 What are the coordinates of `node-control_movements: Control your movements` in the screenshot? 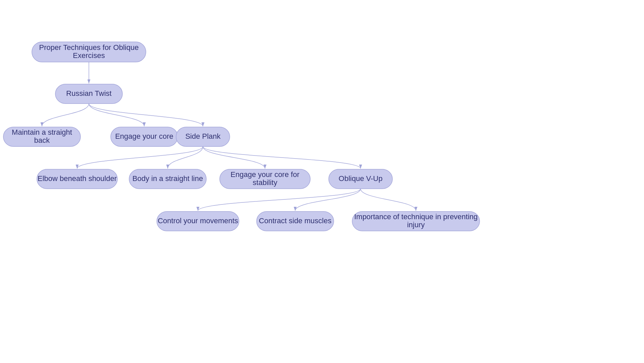 It's located at (198, 221).